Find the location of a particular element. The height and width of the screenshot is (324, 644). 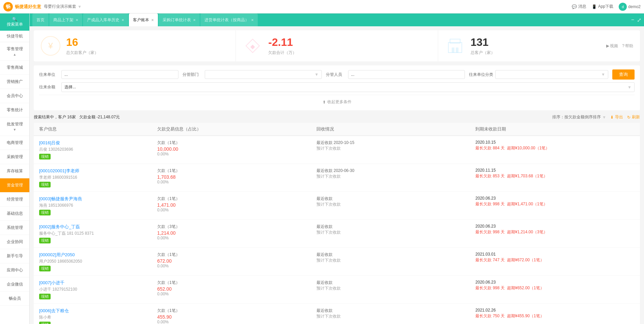

sidebar-item-purchase-mgmt: 采购管理 is located at coordinates (15, 157).